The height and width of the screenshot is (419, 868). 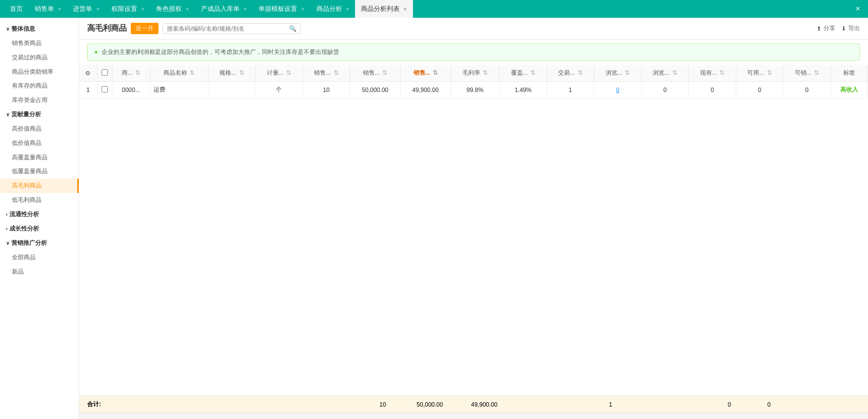 What do you see at coordinates (40, 219) in the screenshot?
I see `sidebar: « ∨ 整体信息 销售类商品 交易过的商品 商品分类助销率 有库存的商品 库存资…` at bounding box center [40, 219].